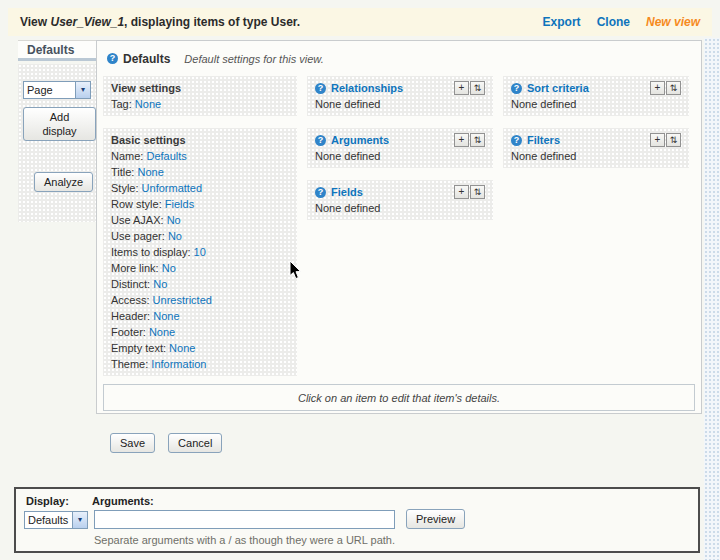 The width and height of the screenshot is (720, 560). What do you see at coordinates (122, 172) in the screenshot?
I see `setting-label: Title:` at bounding box center [122, 172].